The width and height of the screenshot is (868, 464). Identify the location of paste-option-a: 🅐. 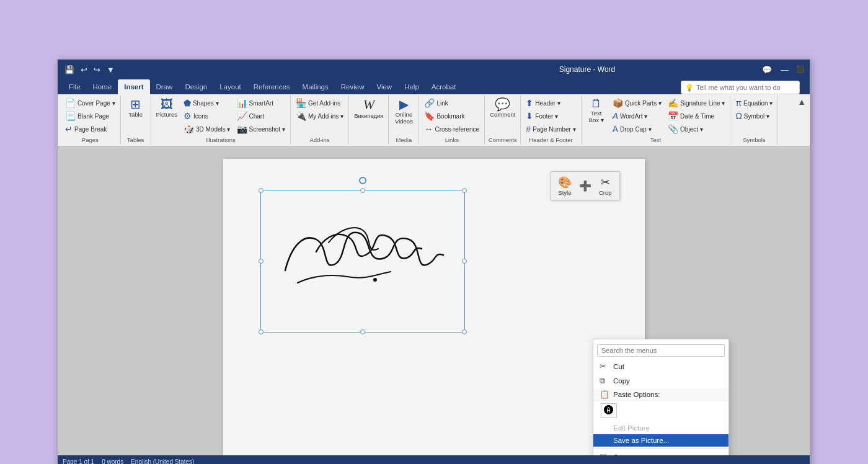
(609, 411).